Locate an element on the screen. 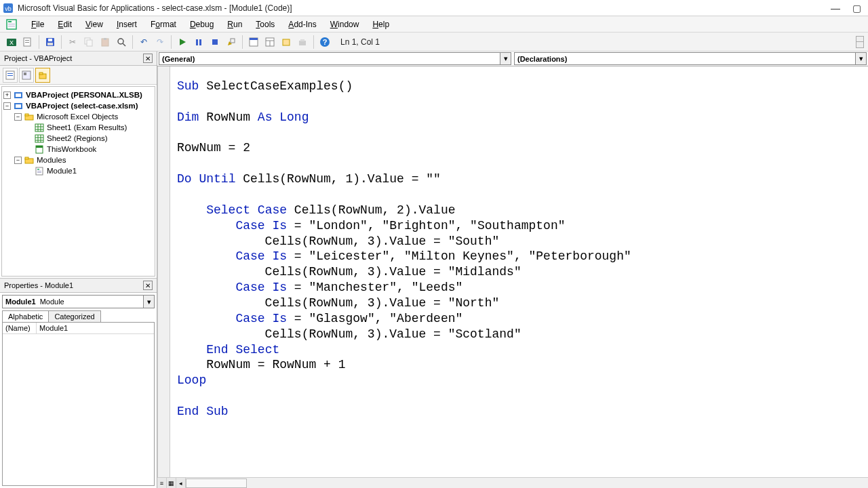  stop-icon is located at coordinates (215, 42).